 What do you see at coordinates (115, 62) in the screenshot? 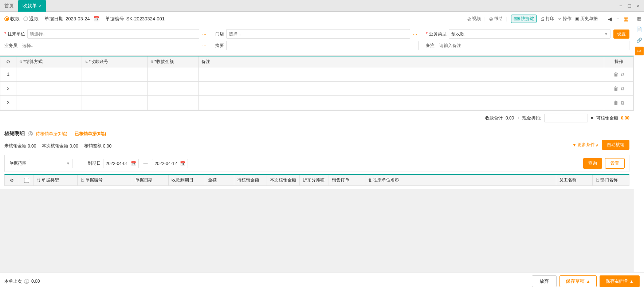
I see `th-account: ⇅ *收款账号` at bounding box center [115, 62].